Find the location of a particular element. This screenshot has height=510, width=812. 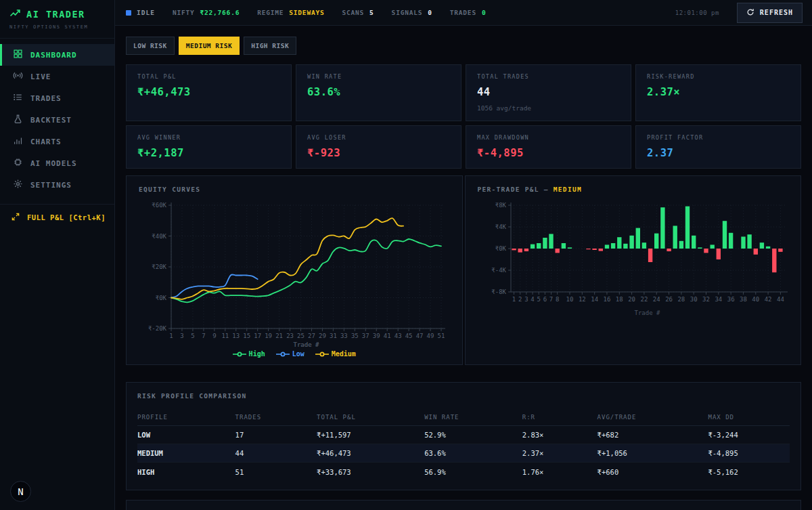

topbar-item-value: ₹22,766.6 is located at coordinates (221, 12).